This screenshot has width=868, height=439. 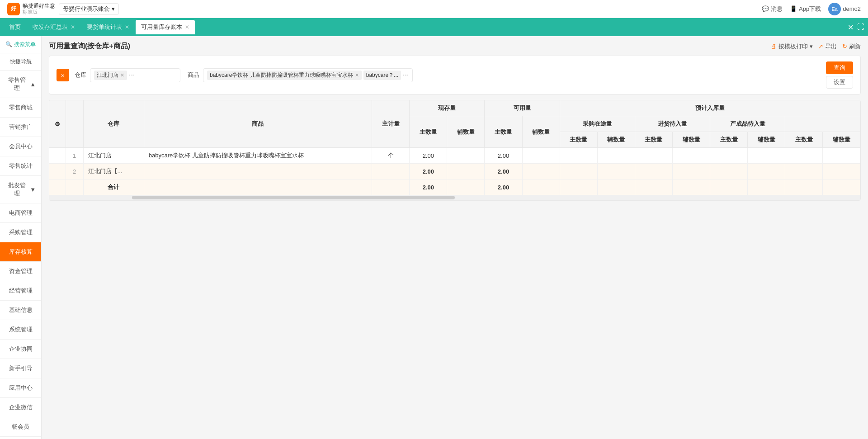 I want to click on filter-actions: 查询 设置, so click(x=840, y=75).